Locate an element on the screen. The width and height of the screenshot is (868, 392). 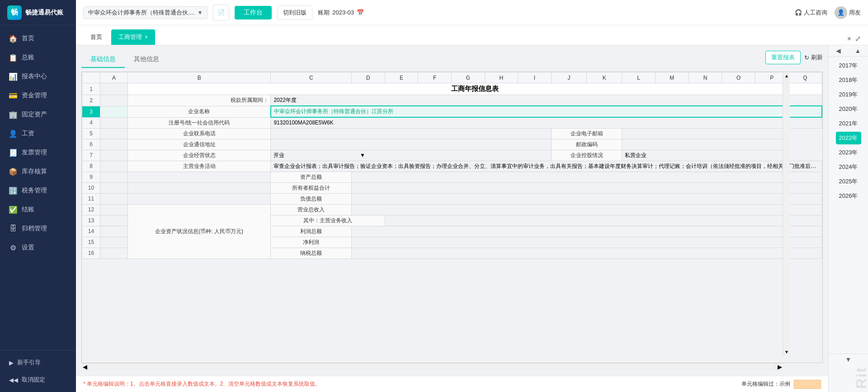
r13-val is located at coordinates (603, 220).